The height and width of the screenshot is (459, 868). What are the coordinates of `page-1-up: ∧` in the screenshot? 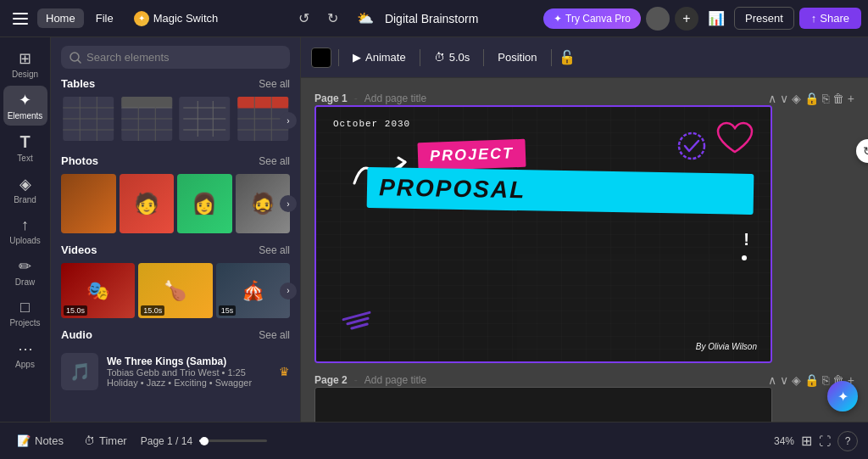 It's located at (772, 98).